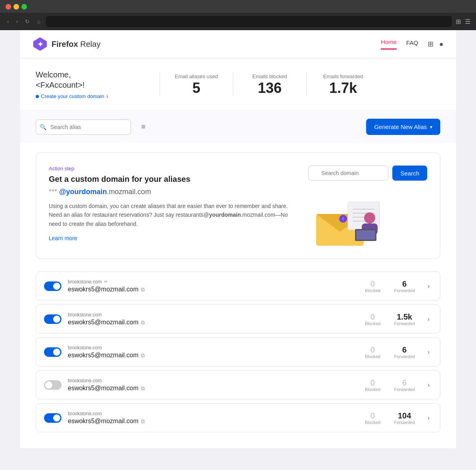  I want to click on alias-blocked-stat-3: 0 Blocked, so click(373, 352).